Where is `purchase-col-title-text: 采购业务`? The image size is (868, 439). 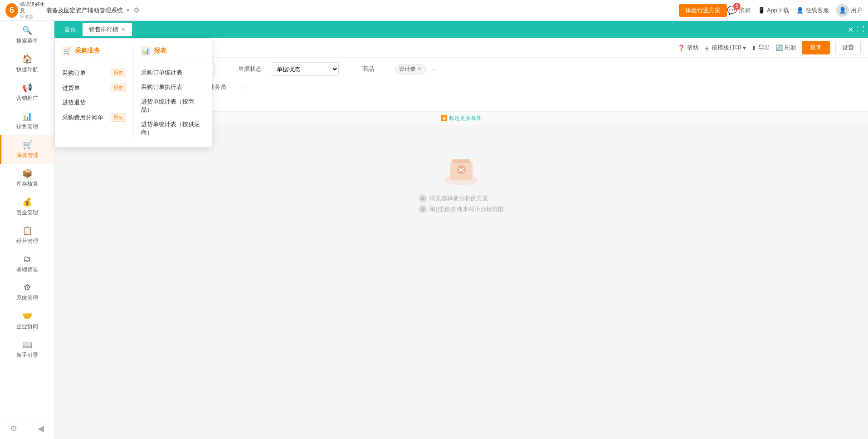 purchase-col-title-text: 采购业务 is located at coordinates (88, 51).